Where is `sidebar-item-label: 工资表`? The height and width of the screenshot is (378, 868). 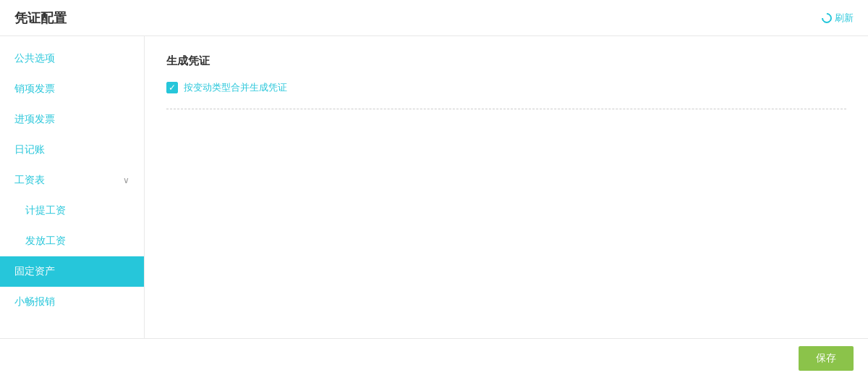
sidebar-item-label: 工资表 is located at coordinates (30, 180).